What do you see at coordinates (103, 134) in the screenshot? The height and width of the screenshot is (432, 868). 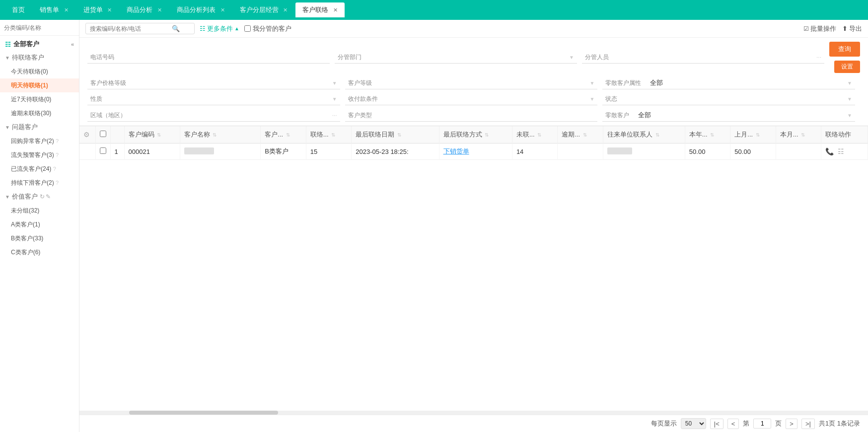 I see `select-all-checkbox` at bounding box center [103, 134].